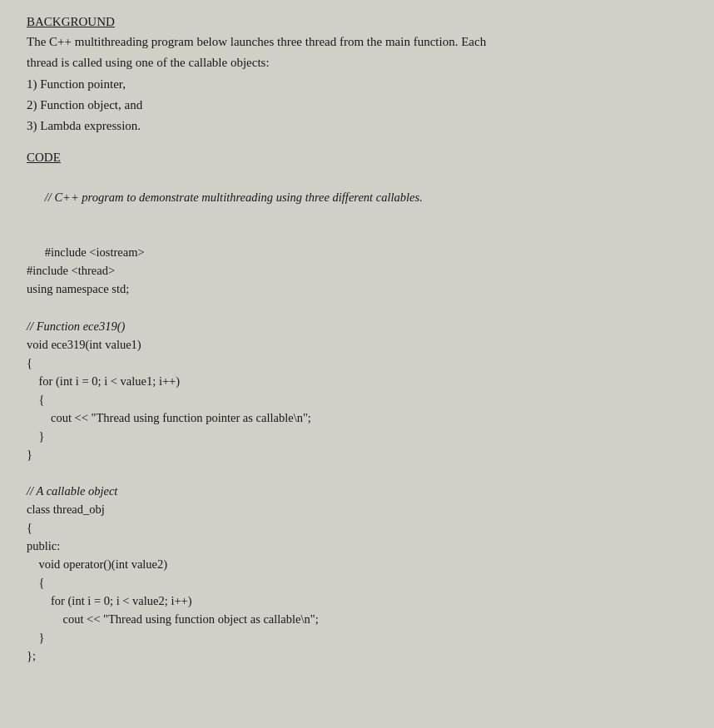  Describe the element at coordinates (234, 197) in the screenshot. I see `code-comment-intro: // C++ program to demonstrate multithrea…` at that location.